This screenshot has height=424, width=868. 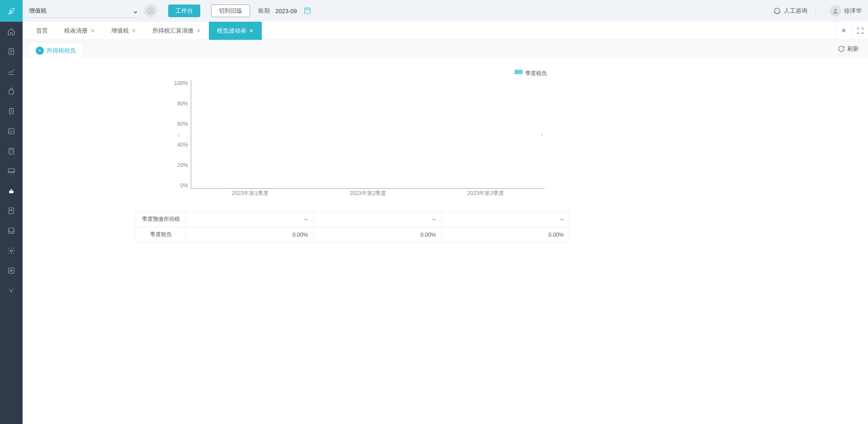 I want to click on nav-v-icon, so click(x=11, y=291).